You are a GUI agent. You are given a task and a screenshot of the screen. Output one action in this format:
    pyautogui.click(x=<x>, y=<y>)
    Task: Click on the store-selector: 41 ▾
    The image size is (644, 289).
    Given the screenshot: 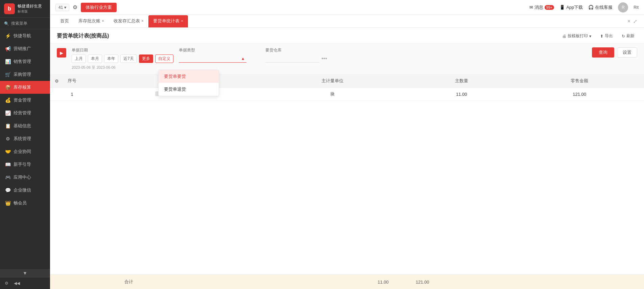 What is the action you would take?
    pyautogui.click(x=62, y=7)
    